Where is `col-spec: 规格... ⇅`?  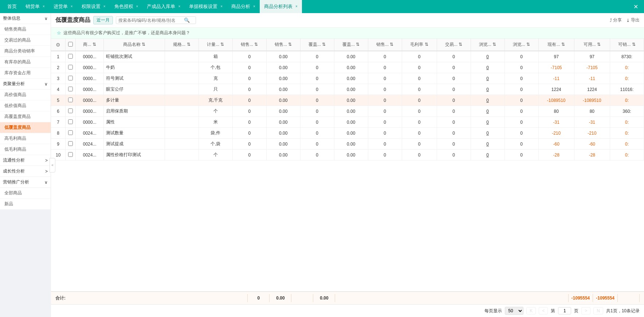 col-spec: 规格... ⇅ is located at coordinates (181, 45).